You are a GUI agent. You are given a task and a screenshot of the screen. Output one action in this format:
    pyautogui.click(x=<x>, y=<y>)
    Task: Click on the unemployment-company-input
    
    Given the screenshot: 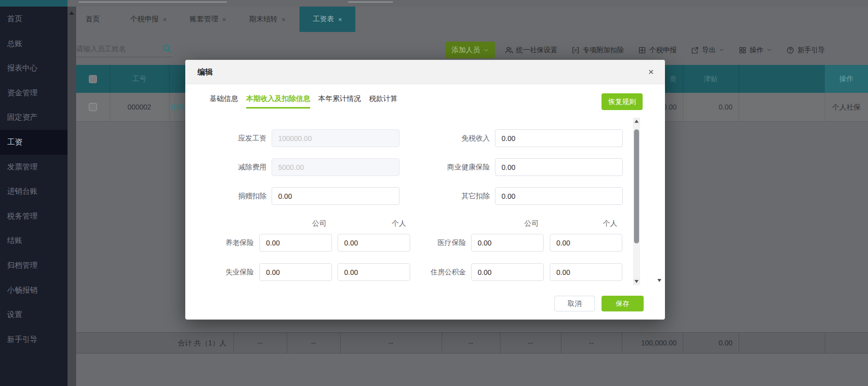 What is the action you would take?
    pyautogui.click(x=295, y=272)
    